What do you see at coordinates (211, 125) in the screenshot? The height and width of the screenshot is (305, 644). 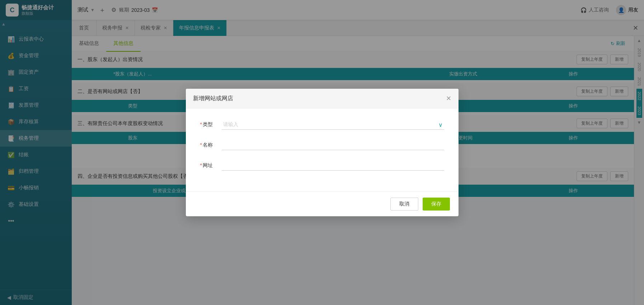 I see `type-label: *类型` at bounding box center [211, 125].